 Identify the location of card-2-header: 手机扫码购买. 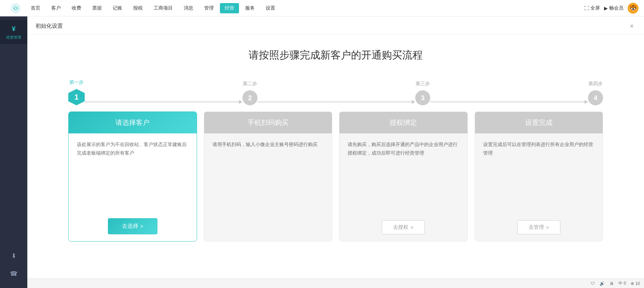
(268, 122).